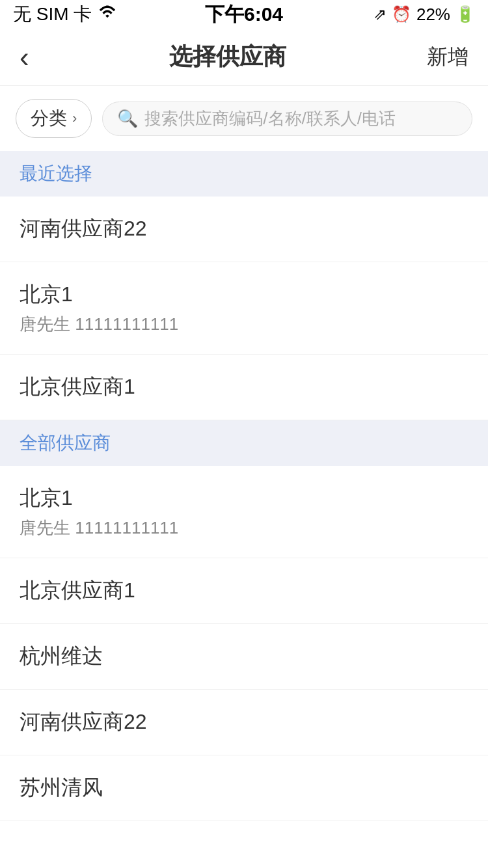 Image resolution: width=488 pixels, height=868 pixels. Describe the element at coordinates (244, 657) in the screenshot. I see `list-item: 杭州维达` at that location.